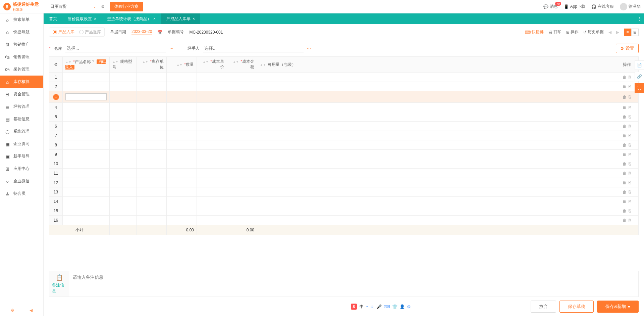  What do you see at coordinates (242, 64) in the screenshot?
I see `col-amount: ▲▼ *成本金额` at bounding box center [242, 64].